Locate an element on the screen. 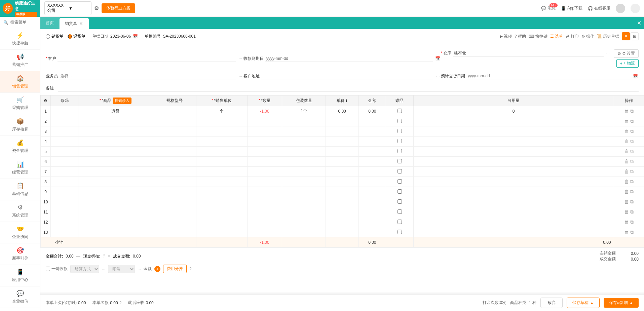 Image resolution: width=644 pixels, height=311 pixels. tab-sales-order: 销货单 ✕ is located at coordinates (74, 24).